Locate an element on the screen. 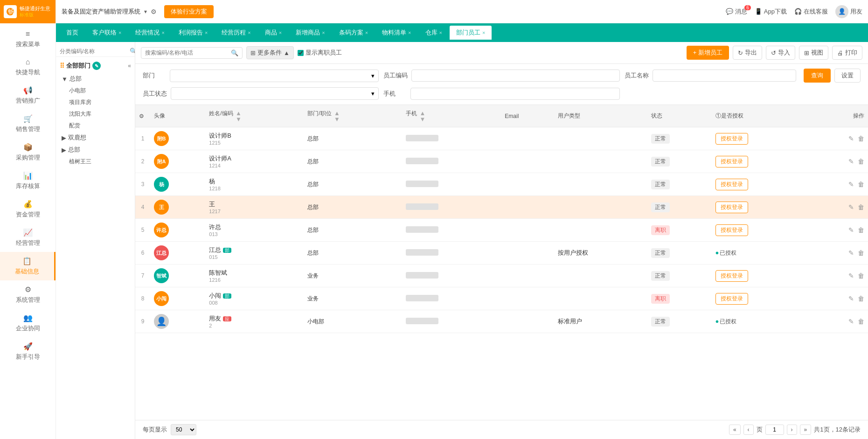 This screenshot has height=439, width=868. tab-customer: 客户联络 × is located at coordinates (107, 33).